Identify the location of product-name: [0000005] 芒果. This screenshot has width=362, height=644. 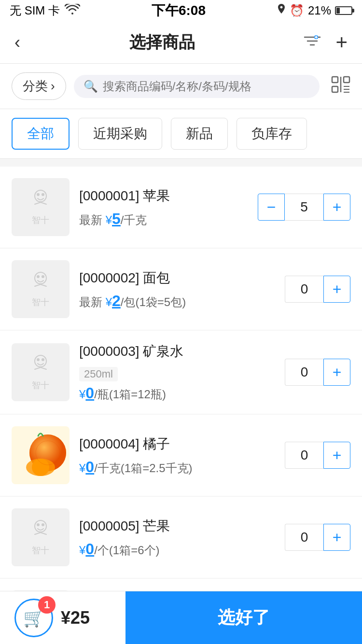
(177, 526).